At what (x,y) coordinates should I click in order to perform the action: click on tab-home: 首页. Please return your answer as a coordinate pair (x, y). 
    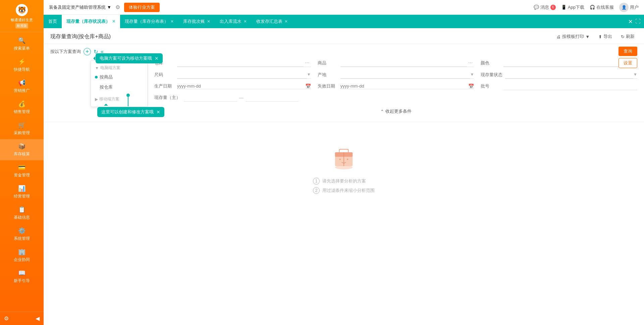
    Looking at the image, I should click on (53, 21).